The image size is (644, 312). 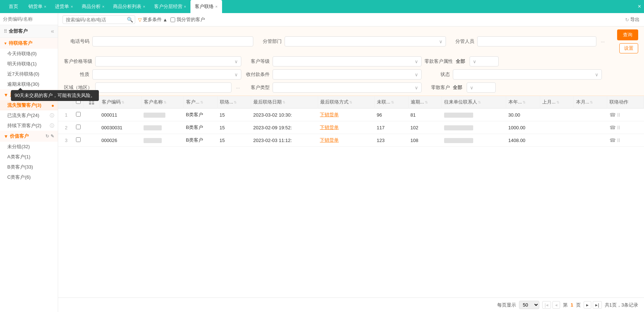 I want to click on sidebar-item-tomorrow: 明天待联络(1), so click(x=29, y=64).